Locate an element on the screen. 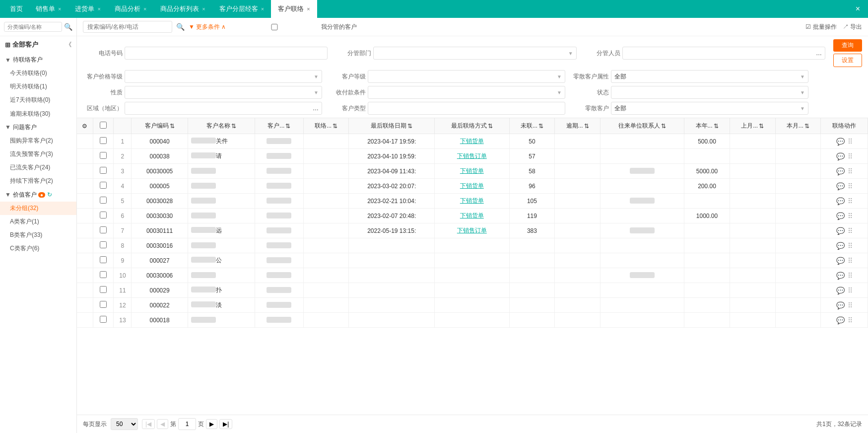 The height and width of the screenshot is (433, 868). customer-level-select: ▼ is located at coordinates (467, 76).